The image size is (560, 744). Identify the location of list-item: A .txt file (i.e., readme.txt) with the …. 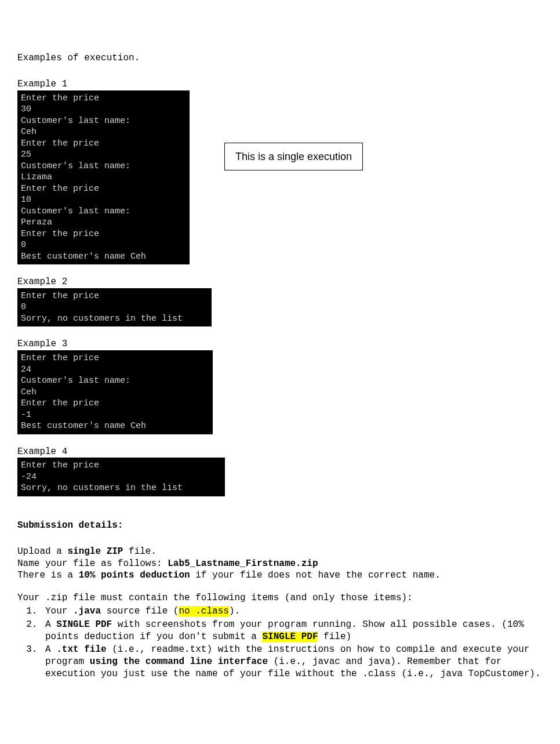
(293, 662).